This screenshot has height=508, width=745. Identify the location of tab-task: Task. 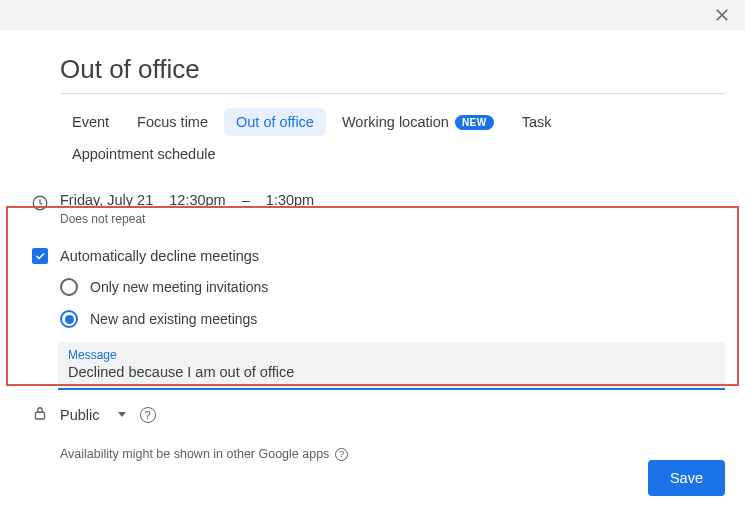
(537, 122).